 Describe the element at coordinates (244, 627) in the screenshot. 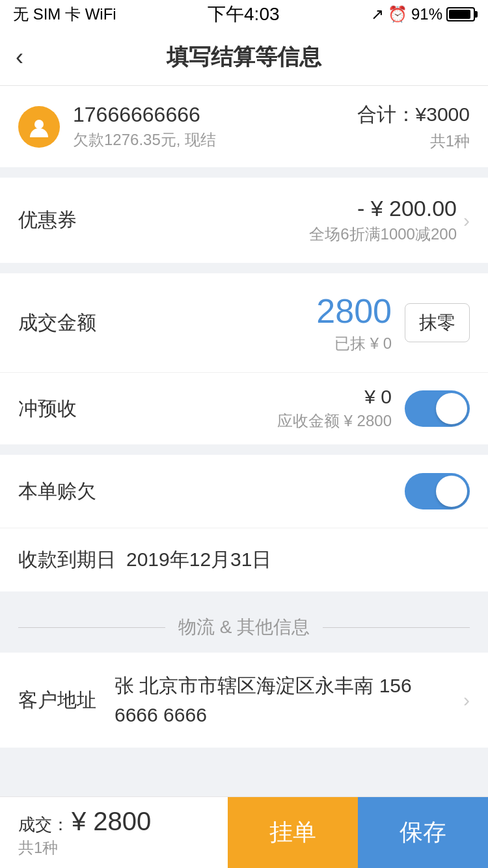

I see `logistics-text: 物流 & 其他信息` at that location.